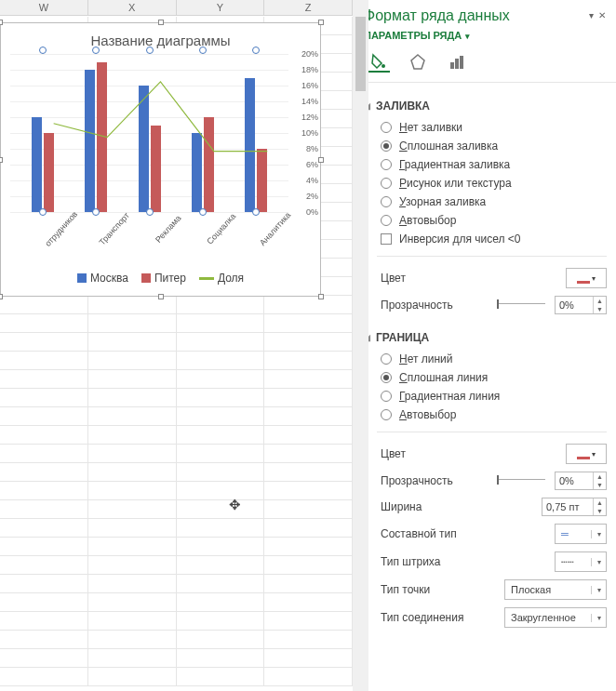  What do you see at coordinates (149, 235) in the screenshot?
I see `x-axis: отрудниковТранспортРекламаСоциалкаАналит…` at bounding box center [149, 235].